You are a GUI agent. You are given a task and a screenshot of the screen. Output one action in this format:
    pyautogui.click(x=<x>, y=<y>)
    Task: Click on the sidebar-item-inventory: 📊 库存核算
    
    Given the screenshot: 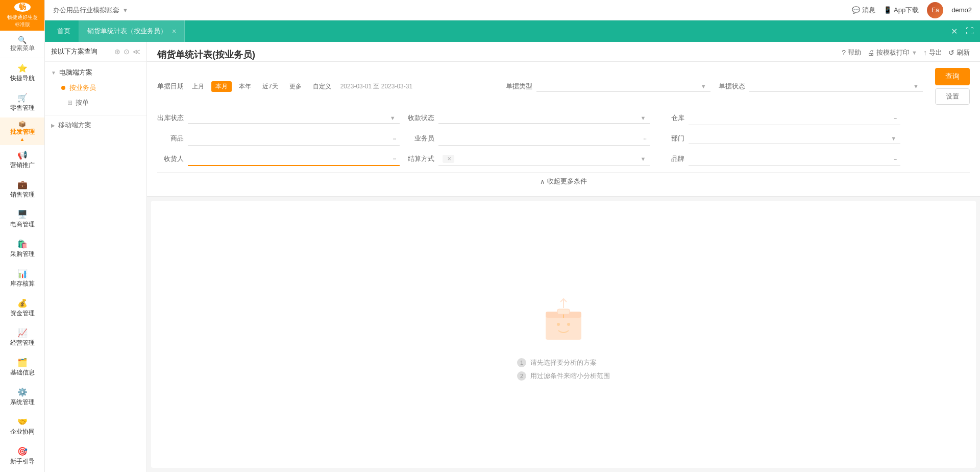 What is the action you would take?
    pyautogui.click(x=22, y=278)
    